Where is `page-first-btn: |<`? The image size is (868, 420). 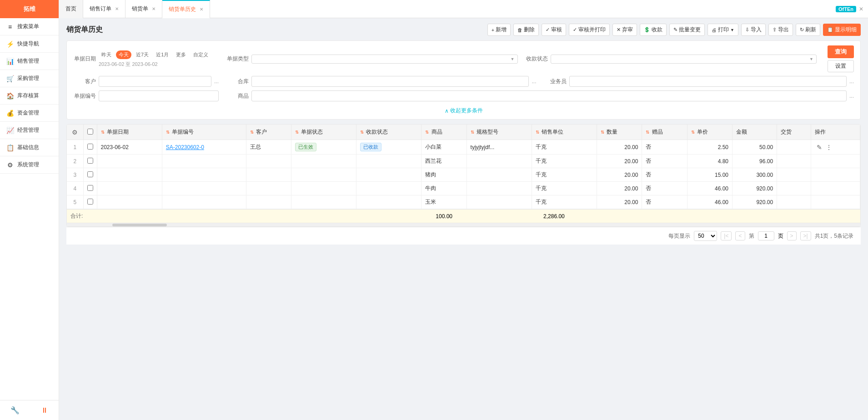 page-first-btn: |< is located at coordinates (726, 236).